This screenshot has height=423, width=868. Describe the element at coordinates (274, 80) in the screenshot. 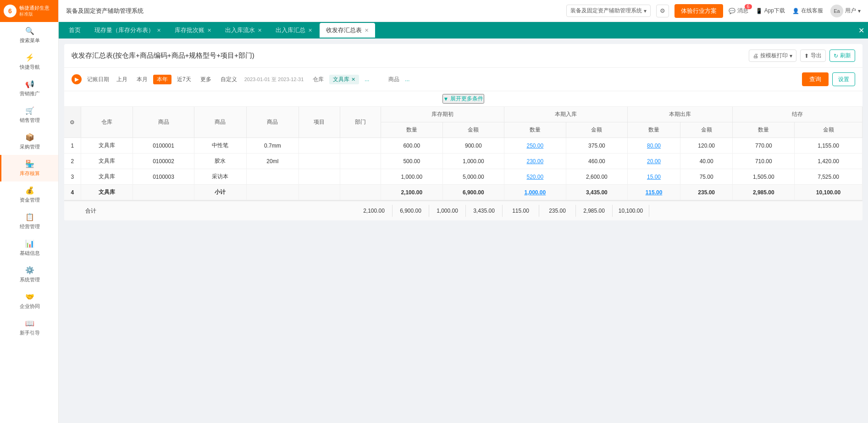

I see `date-range: 2023-01-01 至 2023-12-31` at that location.